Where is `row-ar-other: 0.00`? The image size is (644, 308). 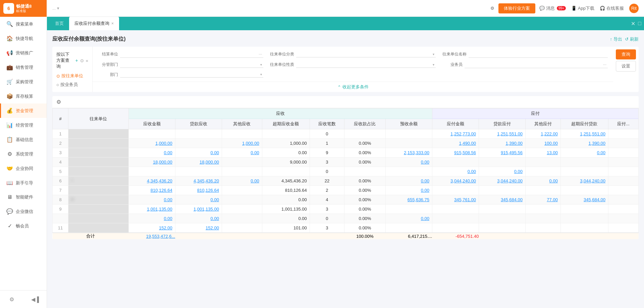 row-ar-other: 0.00 is located at coordinates (242, 153).